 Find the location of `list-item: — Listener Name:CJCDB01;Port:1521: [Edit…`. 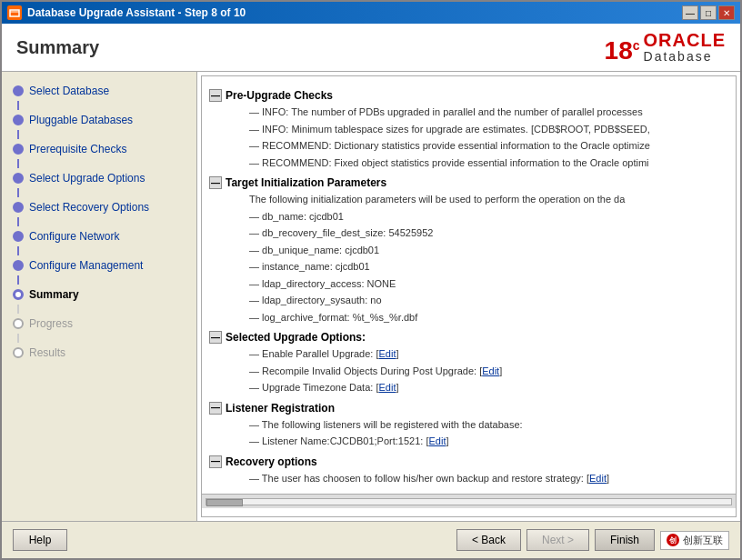

list-item: — Listener Name:CJCDB01;Port:1521: [Edit… is located at coordinates (475, 442).